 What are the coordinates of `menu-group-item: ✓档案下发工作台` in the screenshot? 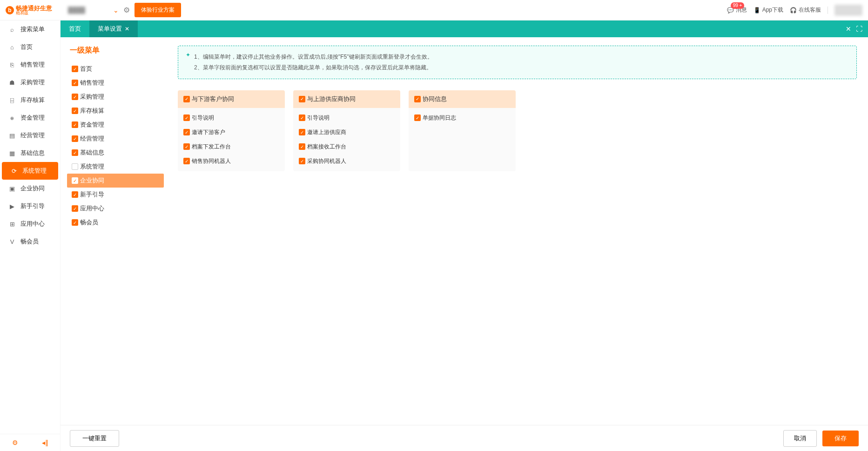 It's located at (231, 147).